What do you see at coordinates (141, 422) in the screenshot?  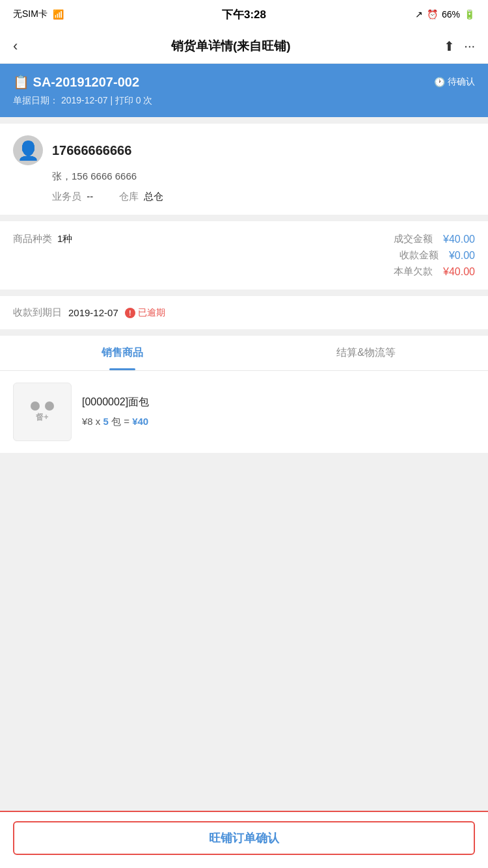 I see `price-total: ¥40` at bounding box center [141, 422].